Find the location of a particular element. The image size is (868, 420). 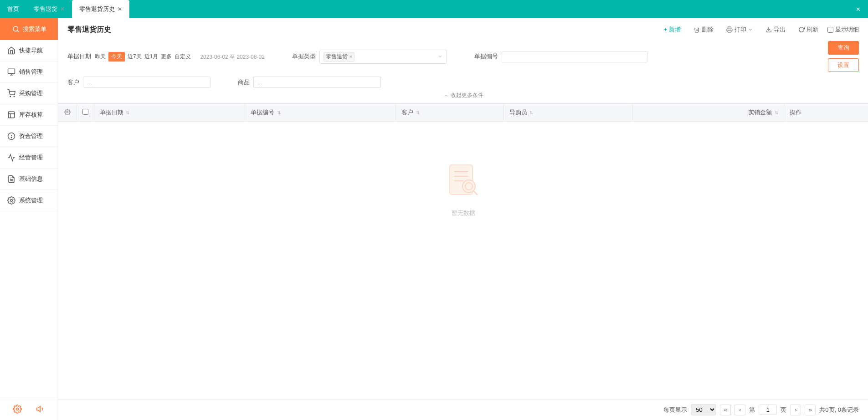

date-7days: 近7天 is located at coordinates (135, 56).